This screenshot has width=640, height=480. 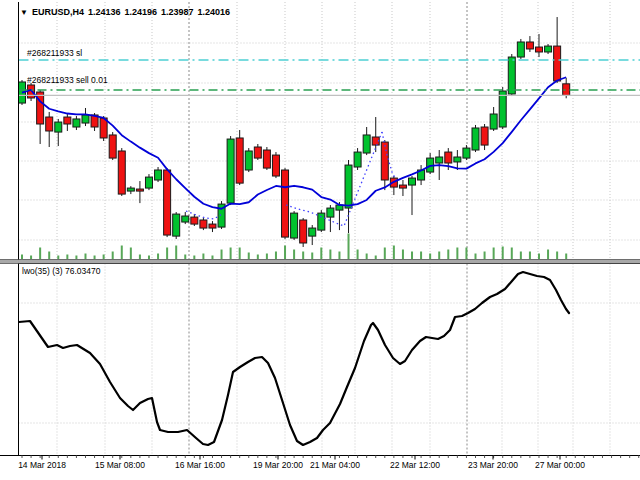 What do you see at coordinates (127, 12) in the screenshot?
I see `chart-header: ▼EURUSD,H41.241361.241961.239871.24016` at bounding box center [127, 12].